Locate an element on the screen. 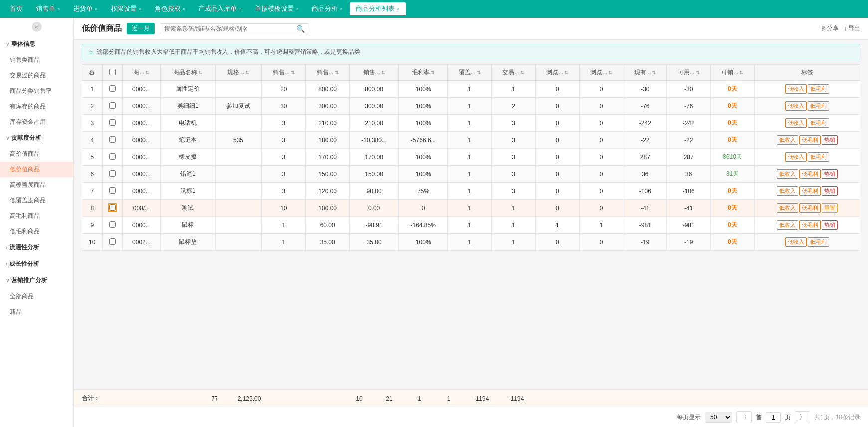 The height and width of the screenshot is (427, 868). sidebar-item-traded-goods: 交易过的商品 is located at coordinates (37, 76).